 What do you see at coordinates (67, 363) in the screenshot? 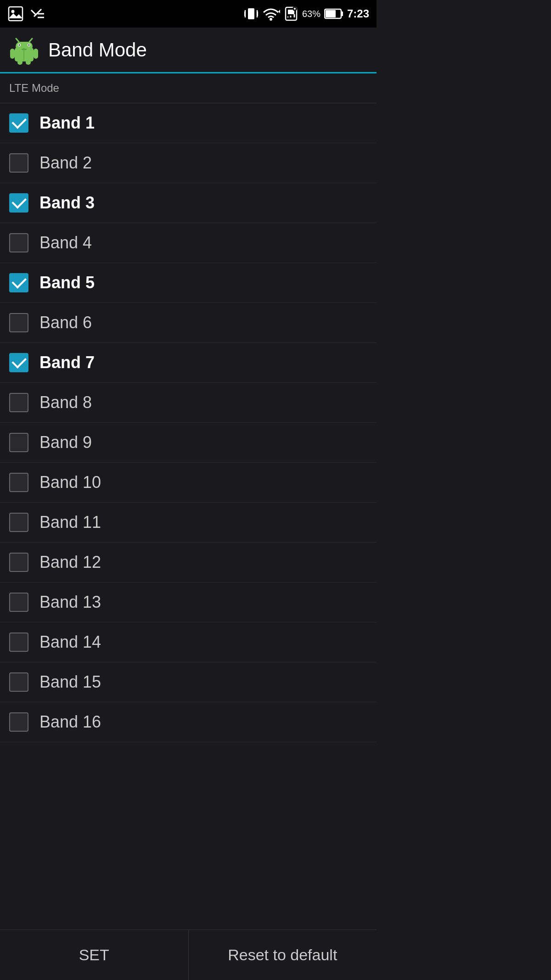
I see `band-label-7: Band 7` at bounding box center [67, 363].